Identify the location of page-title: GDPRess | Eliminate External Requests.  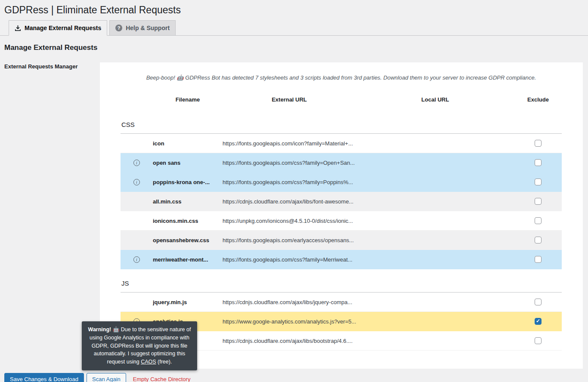
(294, 9).